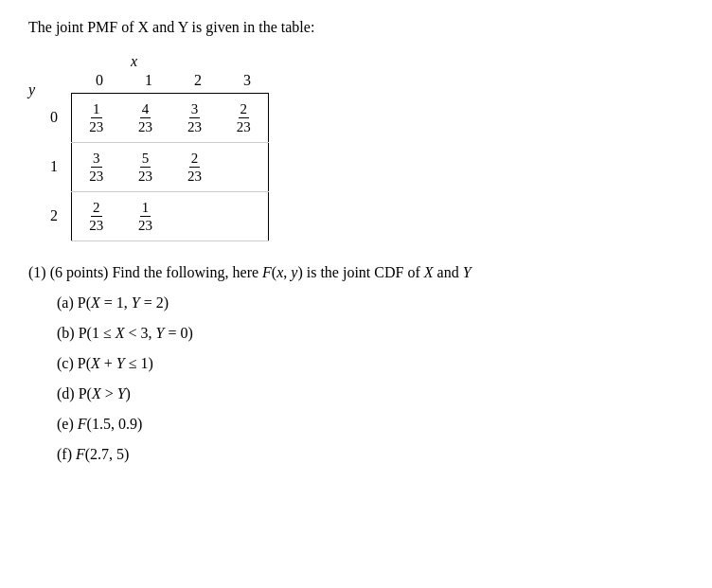 The height and width of the screenshot is (588, 712). I want to click on pmf-table: 1 23 4 23 3, so click(170, 167).